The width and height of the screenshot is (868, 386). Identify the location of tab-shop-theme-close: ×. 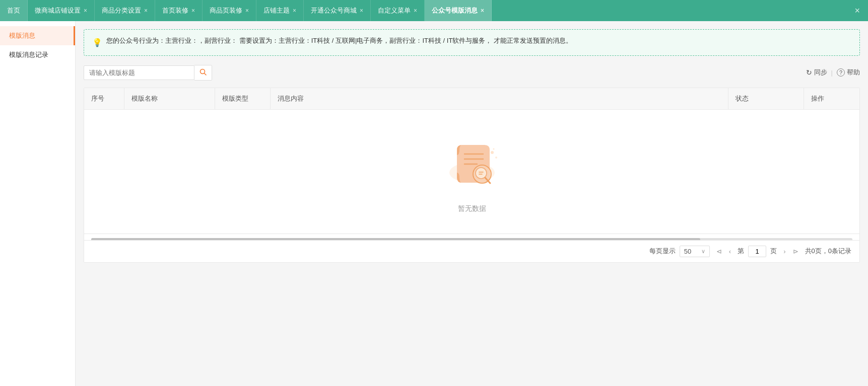
(294, 11).